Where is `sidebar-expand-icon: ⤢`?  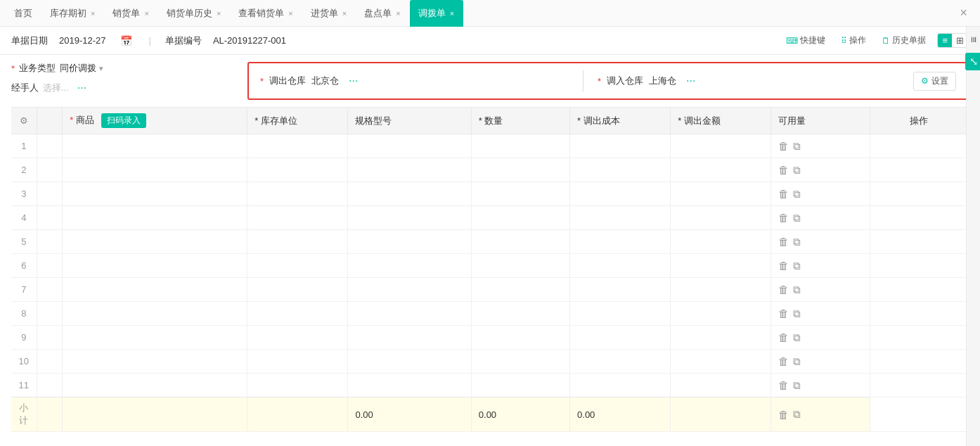 sidebar-expand-icon: ⤢ is located at coordinates (973, 62).